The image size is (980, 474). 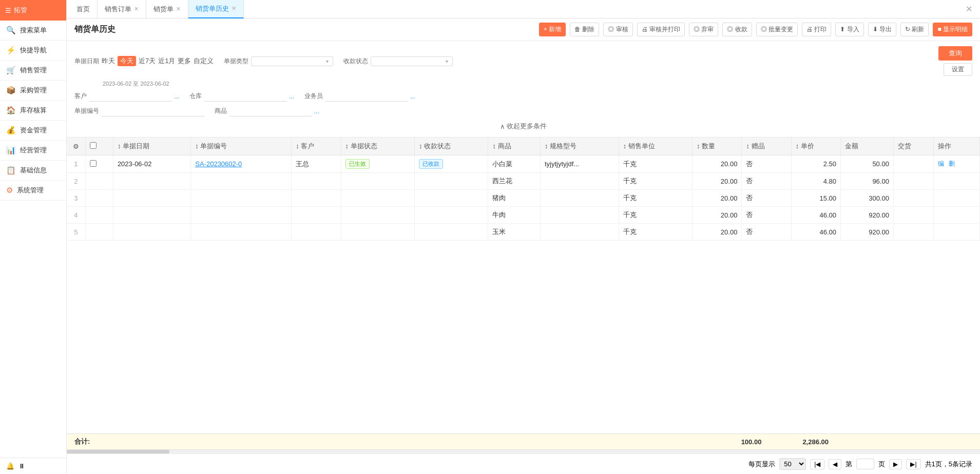 What do you see at coordinates (163, 9) in the screenshot?
I see `tab-sales-delivery-label: 销货单` at bounding box center [163, 9].